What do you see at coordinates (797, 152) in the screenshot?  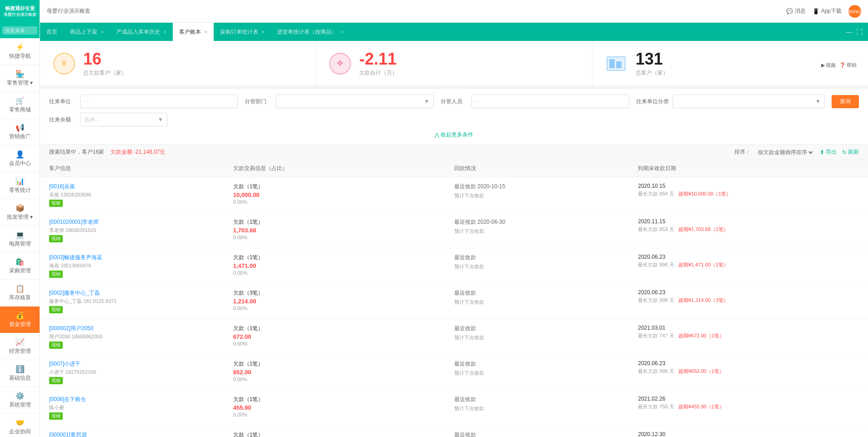 I see `result-actions: 排序： 按欠款金额倒序排序 ⬆ 导出 ↻ 刷新` at bounding box center [797, 152].